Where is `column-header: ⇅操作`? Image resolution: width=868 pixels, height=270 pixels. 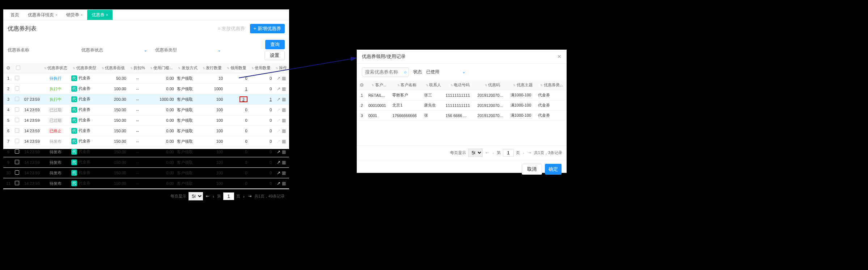
column-header: ⇅操作 is located at coordinates (281, 68).